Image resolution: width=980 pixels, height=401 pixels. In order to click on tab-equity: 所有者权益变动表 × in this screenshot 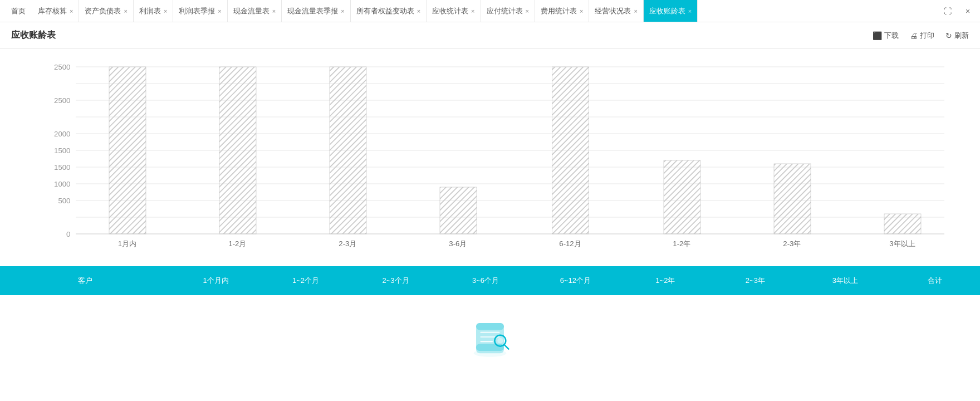, I will do `click(389, 11)`.